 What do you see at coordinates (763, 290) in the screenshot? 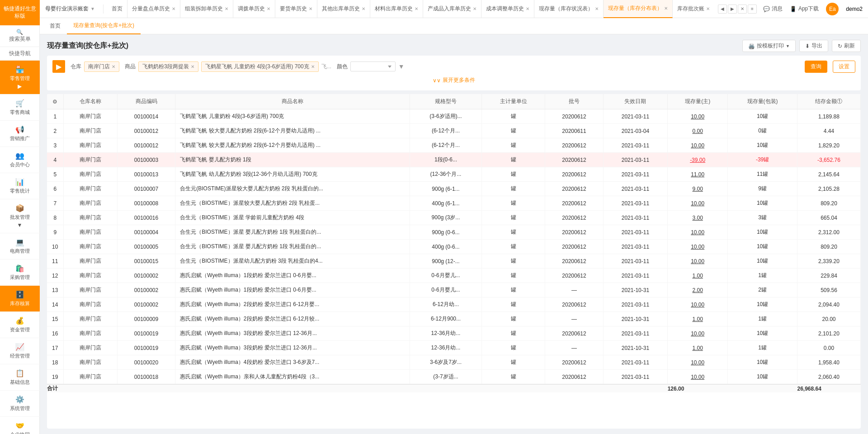
I see `row-qty-pkg: 2罐` at bounding box center [763, 290].